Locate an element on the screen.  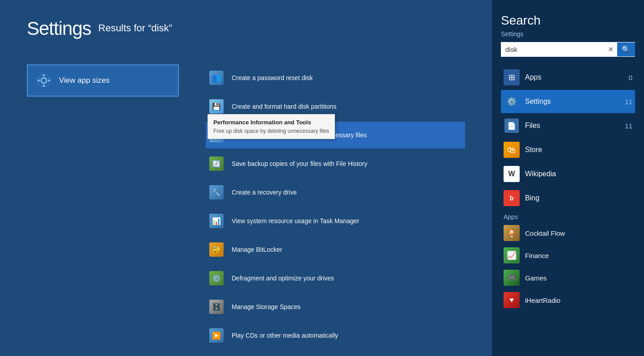
bing-category-icon: b is located at coordinates (512, 198).